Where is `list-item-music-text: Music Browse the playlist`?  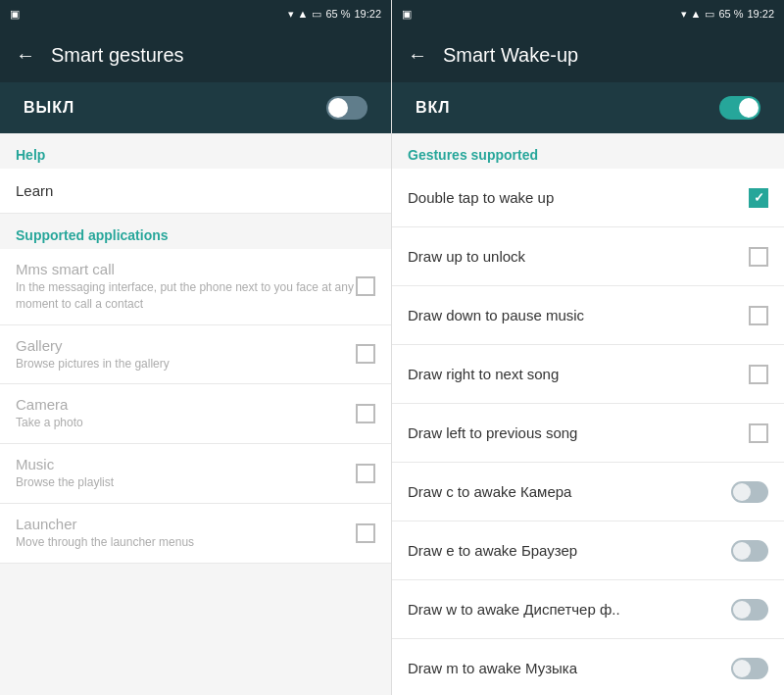 list-item-music-text: Music Browse the playlist is located at coordinates (186, 473).